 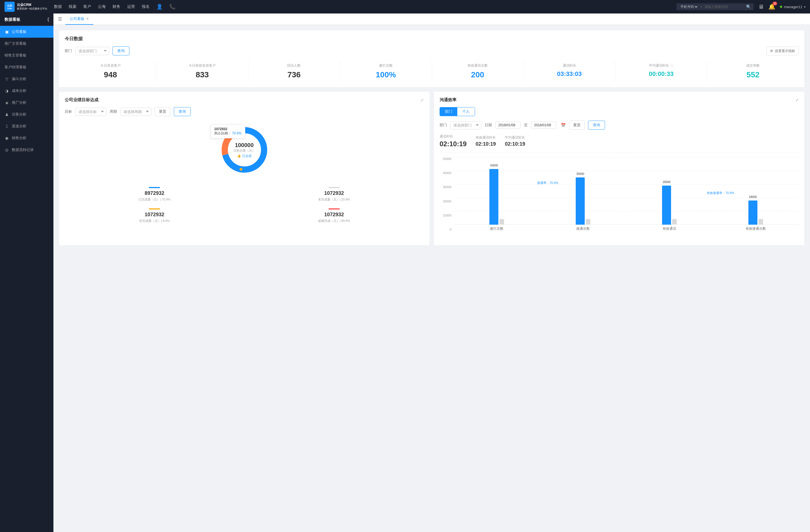 I want to click on x-label-connect: 接通次数, so click(x=583, y=229).